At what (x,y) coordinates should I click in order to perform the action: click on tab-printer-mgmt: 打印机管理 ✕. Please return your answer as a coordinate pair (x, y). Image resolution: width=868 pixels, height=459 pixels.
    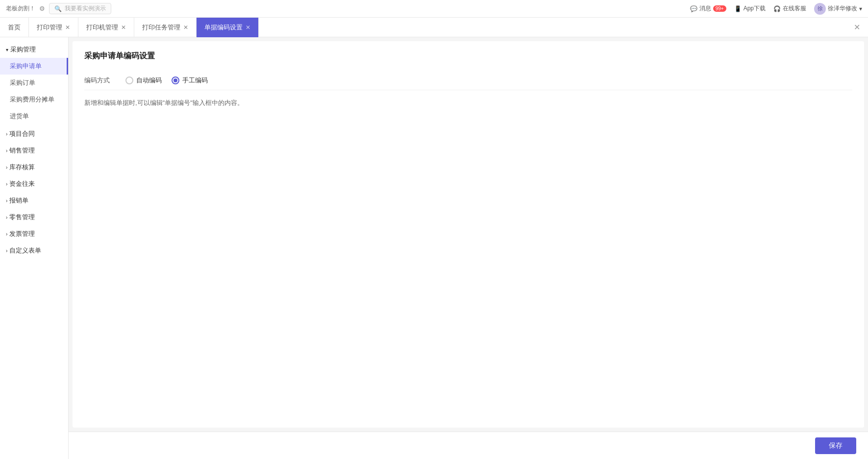
    Looking at the image, I should click on (106, 27).